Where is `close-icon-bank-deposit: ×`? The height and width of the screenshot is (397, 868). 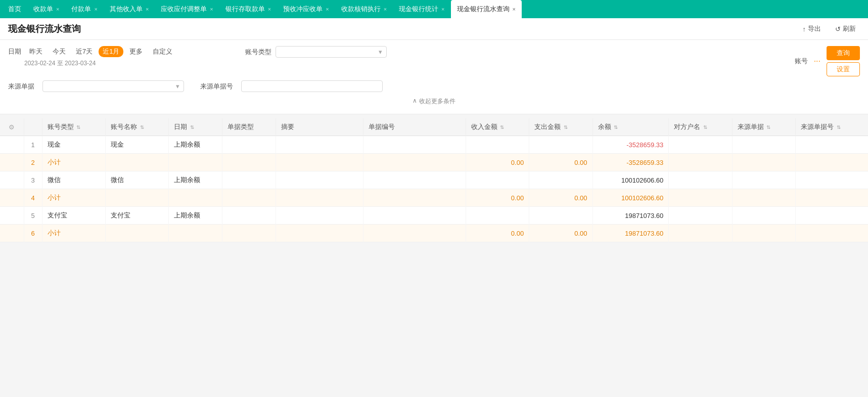 close-icon-bank-deposit: × is located at coordinates (269, 9).